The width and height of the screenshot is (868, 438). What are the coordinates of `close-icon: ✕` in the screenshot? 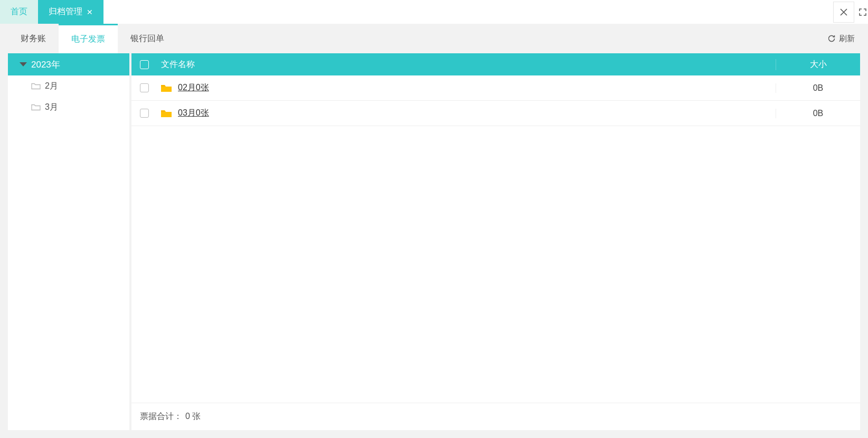 It's located at (90, 12).